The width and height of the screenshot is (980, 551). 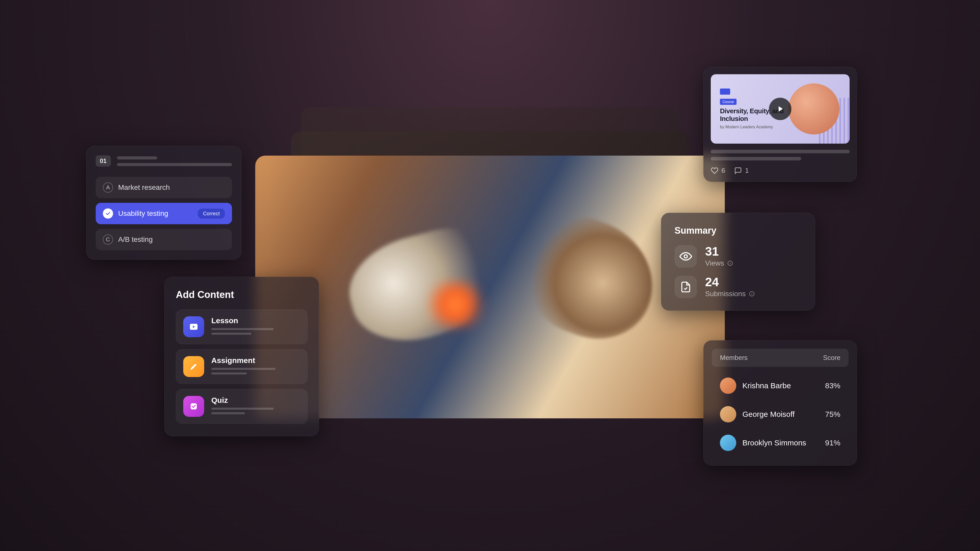 What do you see at coordinates (164, 187) in the screenshot?
I see `quiz-option-a: A Market research` at bounding box center [164, 187].